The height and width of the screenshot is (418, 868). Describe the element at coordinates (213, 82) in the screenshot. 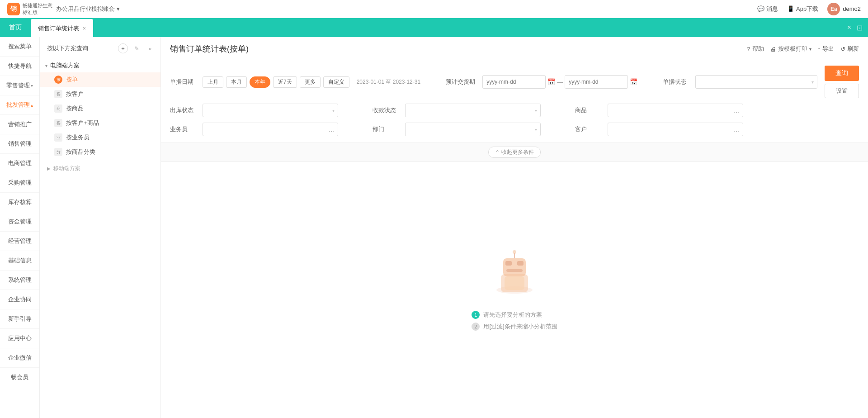

I see `date-btn-last-month: 上月` at that location.